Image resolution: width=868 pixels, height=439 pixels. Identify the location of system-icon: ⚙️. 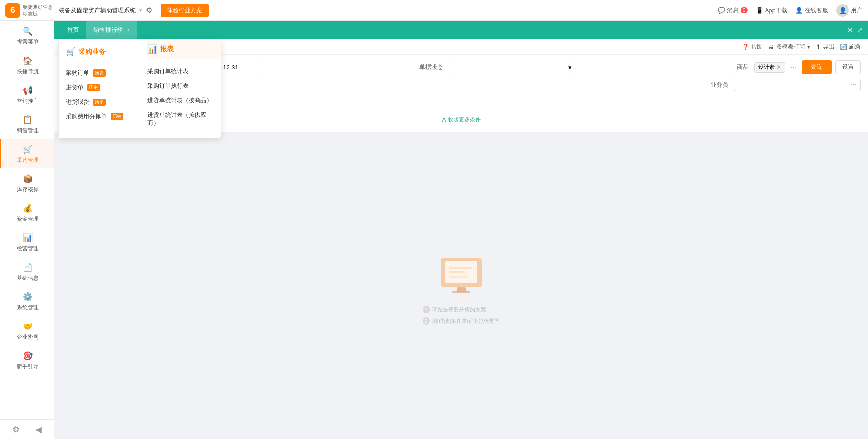
(28, 297).